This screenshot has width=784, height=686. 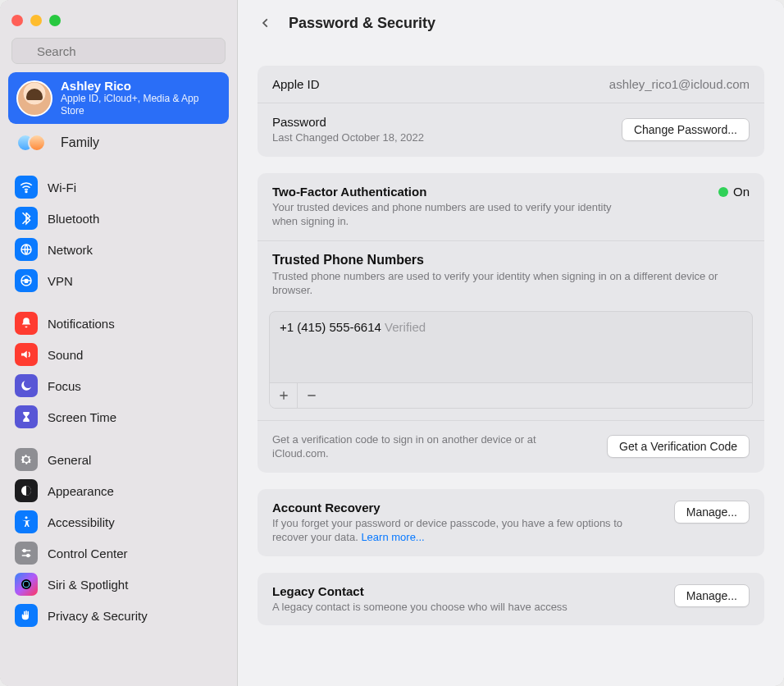 What do you see at coordinates (449, 507) in the screenshot?
I see `recovery-title: Account Recovery` at bounding box center [449, 507].